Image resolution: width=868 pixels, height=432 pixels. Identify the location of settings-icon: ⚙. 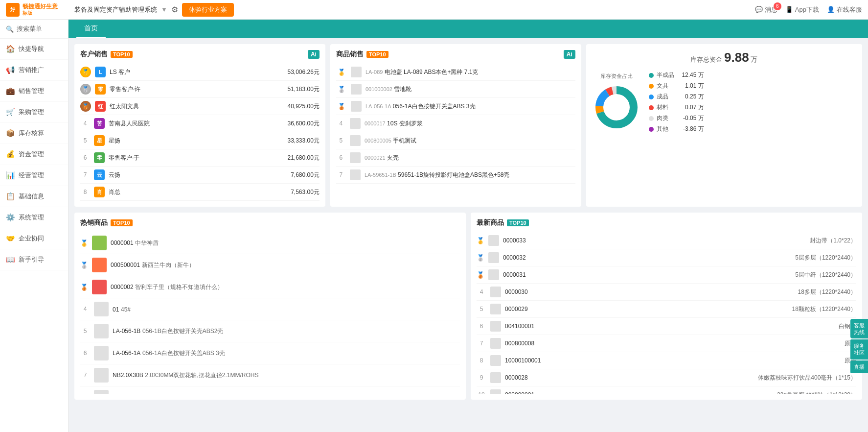
(175, 10).